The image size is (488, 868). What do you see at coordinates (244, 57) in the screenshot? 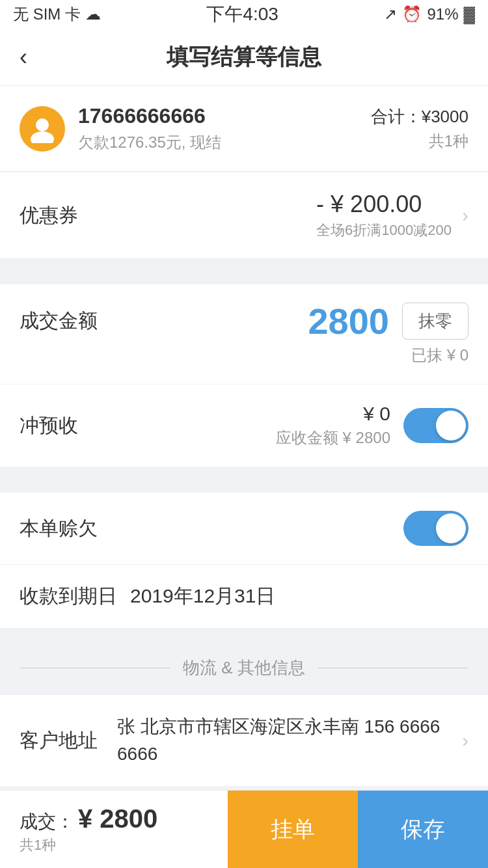
I see `nav-bar: ‹ 填写结算等信息` at bounding box center [244, 57].